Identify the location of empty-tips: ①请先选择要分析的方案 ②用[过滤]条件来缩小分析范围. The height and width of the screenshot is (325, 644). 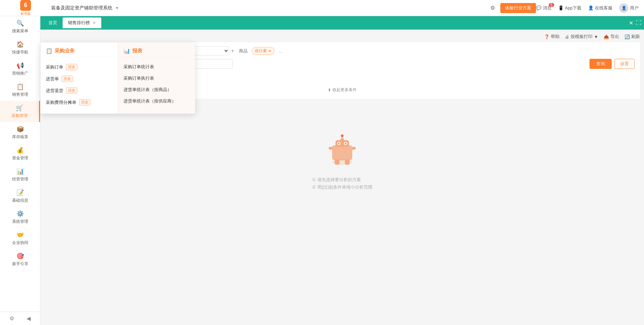
(342, 184).